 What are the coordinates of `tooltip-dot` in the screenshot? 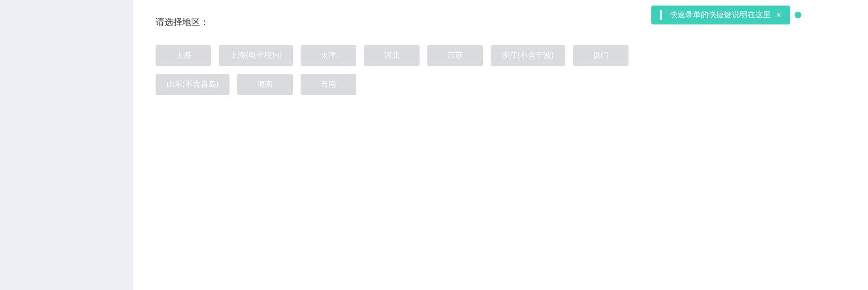 It's located at (798, 15).